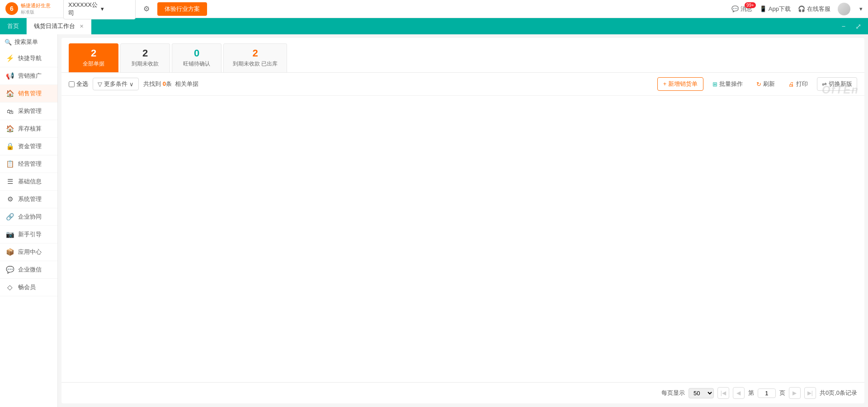  Describe the element at coordinates (116, 84) in the screenshot. I see `filter-button: ▽ 更多条件 ∨` at that location.